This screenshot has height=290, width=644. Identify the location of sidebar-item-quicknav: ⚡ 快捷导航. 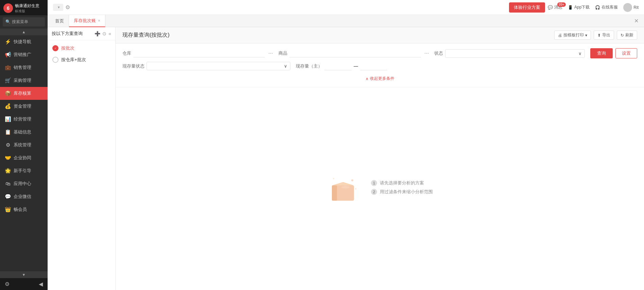
(24, 42).